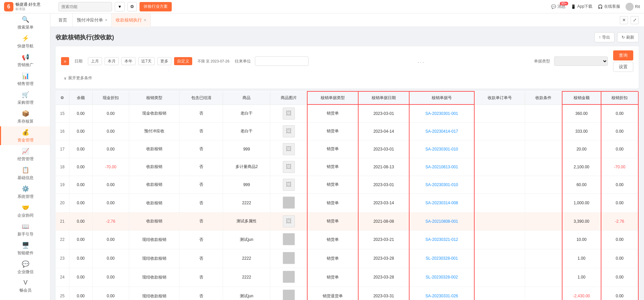 The width and height of the screenshot is (644, 300). I want to click on tab-expand-button: ⤢, so click(635, 20).